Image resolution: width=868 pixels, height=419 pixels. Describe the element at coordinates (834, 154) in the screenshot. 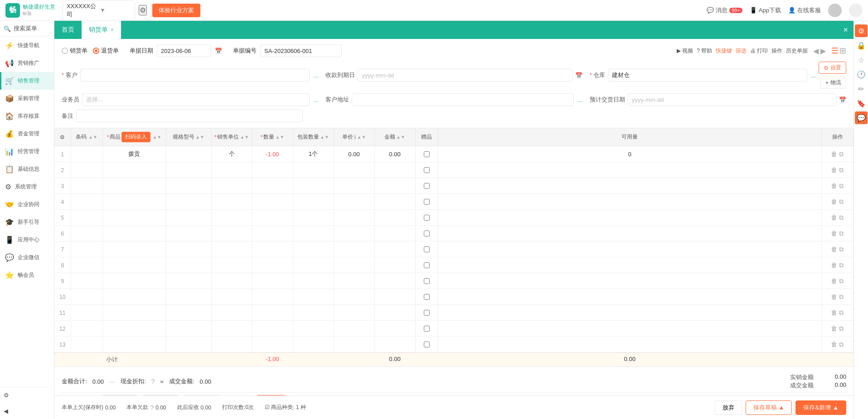

I see `row-delete-icon-0: 🗑` at that location.